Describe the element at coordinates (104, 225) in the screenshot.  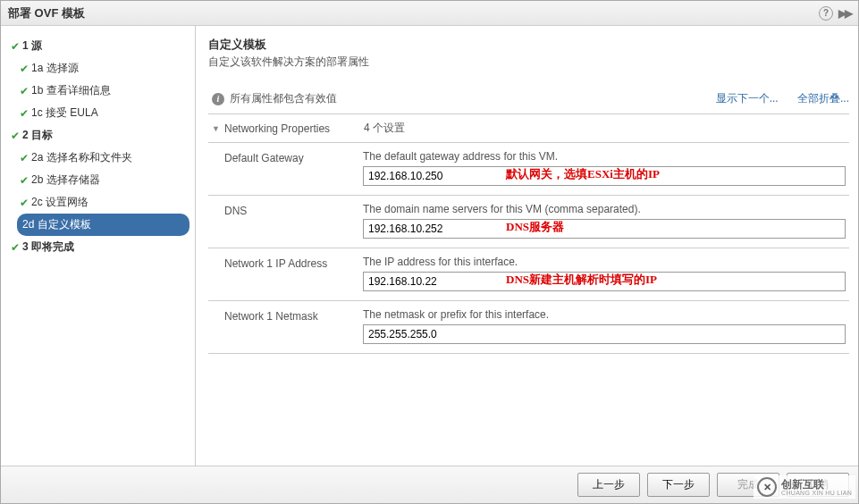
I see `step-customize-template: 2d 自定义模板` at that location.